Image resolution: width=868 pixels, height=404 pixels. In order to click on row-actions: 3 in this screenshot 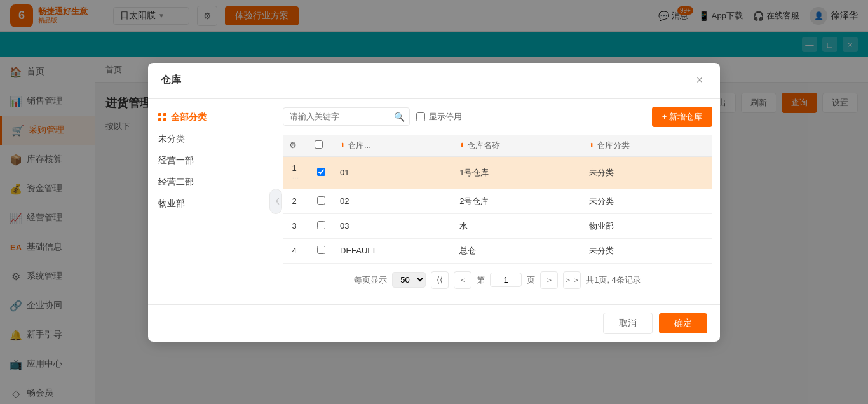, I will do `click(295, 226)`.